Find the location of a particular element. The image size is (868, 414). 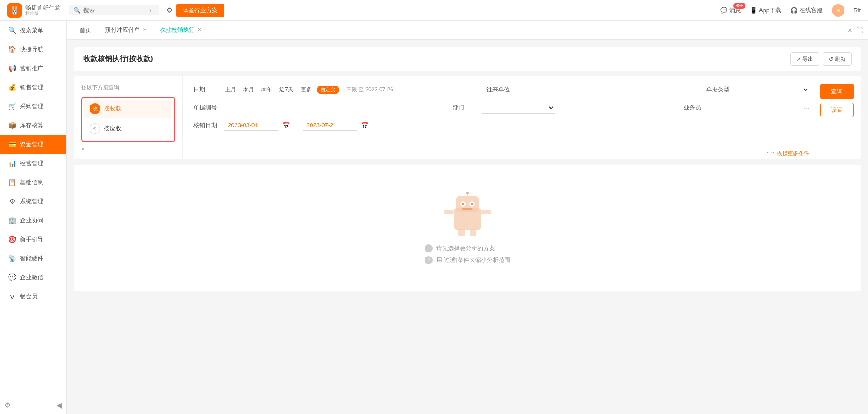

sidebar-item-purchase: 🛒 采购管理 is located at coordinates (33, 106).